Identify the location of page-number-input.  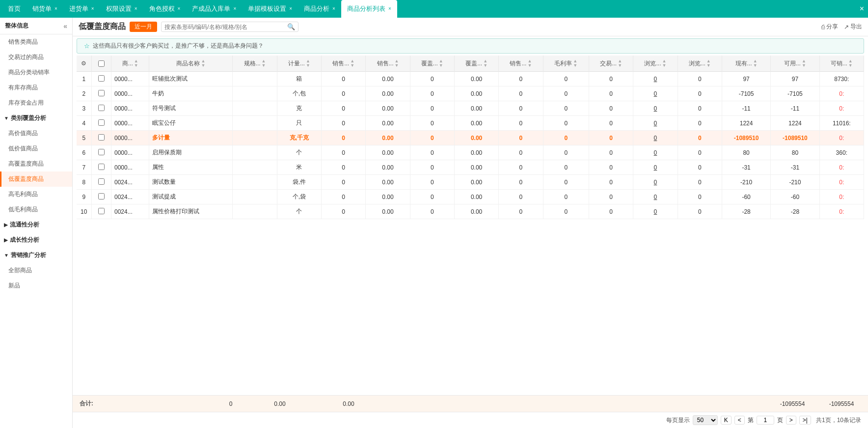
(765, 420).